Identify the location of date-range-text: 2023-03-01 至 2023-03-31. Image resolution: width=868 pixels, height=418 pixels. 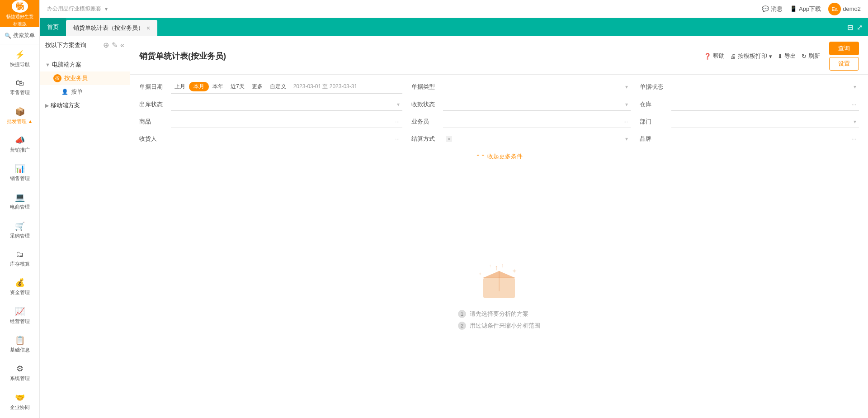
(326, 87).